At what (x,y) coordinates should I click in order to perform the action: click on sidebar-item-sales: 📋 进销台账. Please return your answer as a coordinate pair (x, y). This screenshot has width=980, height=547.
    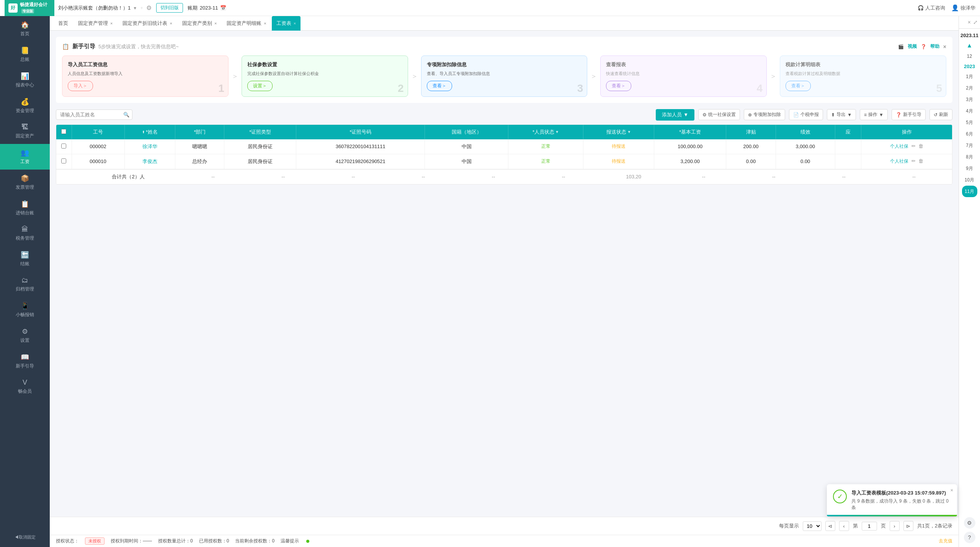
    Looking at the image, I should click on (25, 208).